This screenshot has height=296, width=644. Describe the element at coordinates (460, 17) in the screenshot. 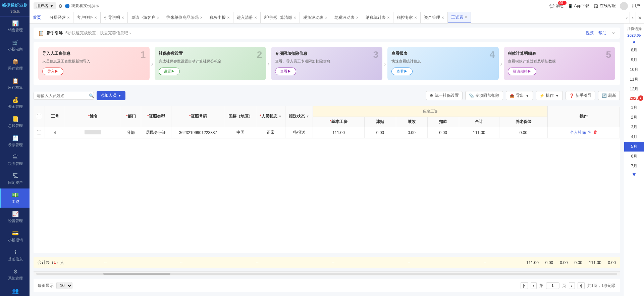

I see `tab-salary: 工资表 ✕` at that location.